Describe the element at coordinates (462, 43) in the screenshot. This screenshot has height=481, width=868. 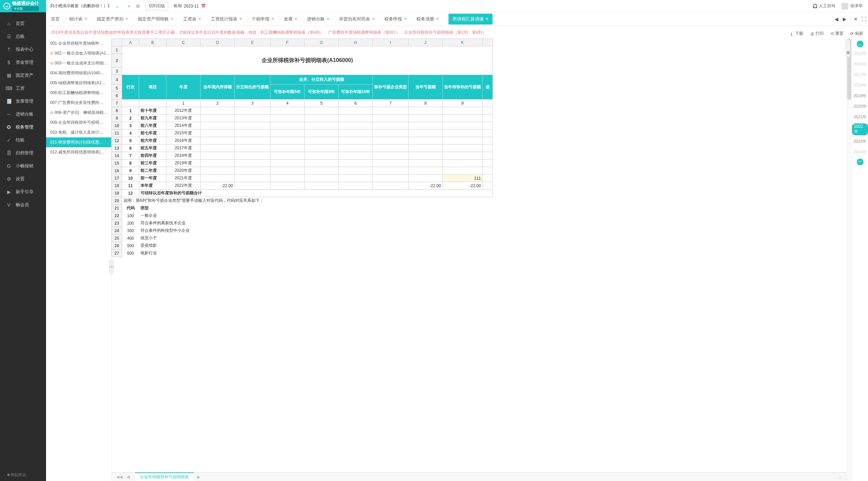
I see `col-header: K` at that location.